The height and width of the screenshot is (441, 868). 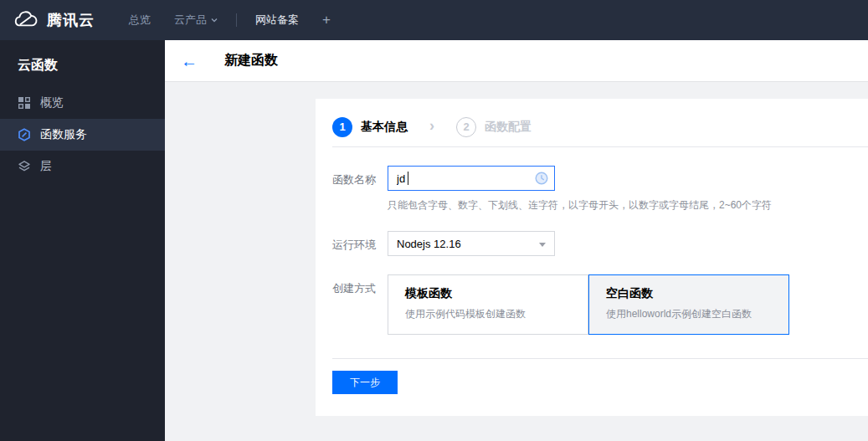 What do you see at coordinates (229, 20) in the screenshot?
I see `top-navigation: 总览 云产品 网站备案 +` at bounding box center [229, 20].